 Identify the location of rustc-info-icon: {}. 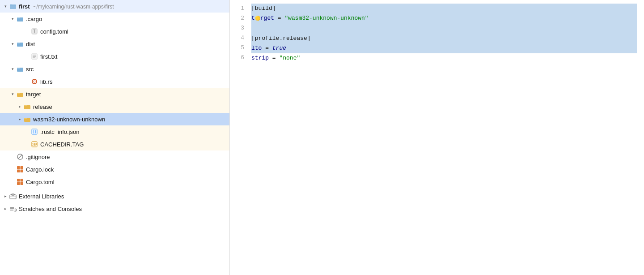
(34, 132).